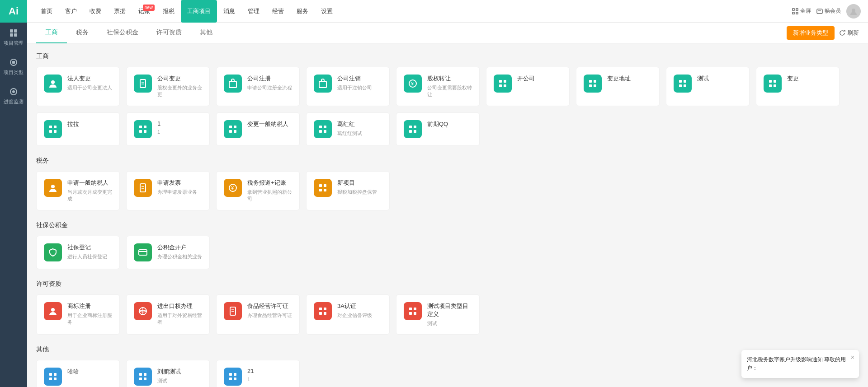  I want to click on fullscreen-label: 全屏, so click(806, 11).